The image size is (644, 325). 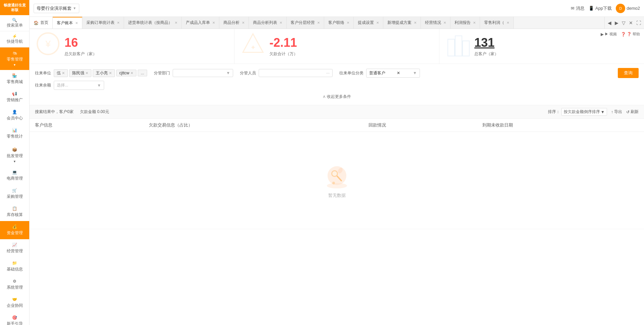 What do you see at coordinates (369, 23) in the screenshot?
I see `tab-raise-settings: 提成设置 ✕` at bounding box center [369, 23].